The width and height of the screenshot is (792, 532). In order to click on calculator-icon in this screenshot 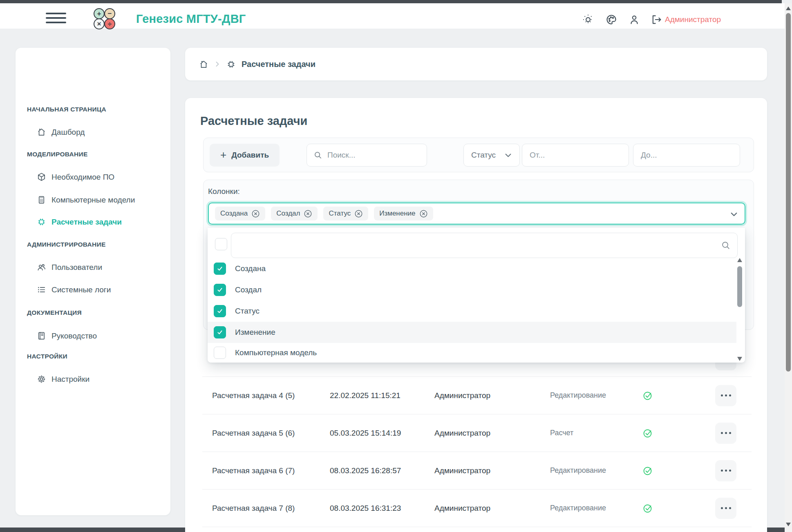, I will do `click(42, 200)`.